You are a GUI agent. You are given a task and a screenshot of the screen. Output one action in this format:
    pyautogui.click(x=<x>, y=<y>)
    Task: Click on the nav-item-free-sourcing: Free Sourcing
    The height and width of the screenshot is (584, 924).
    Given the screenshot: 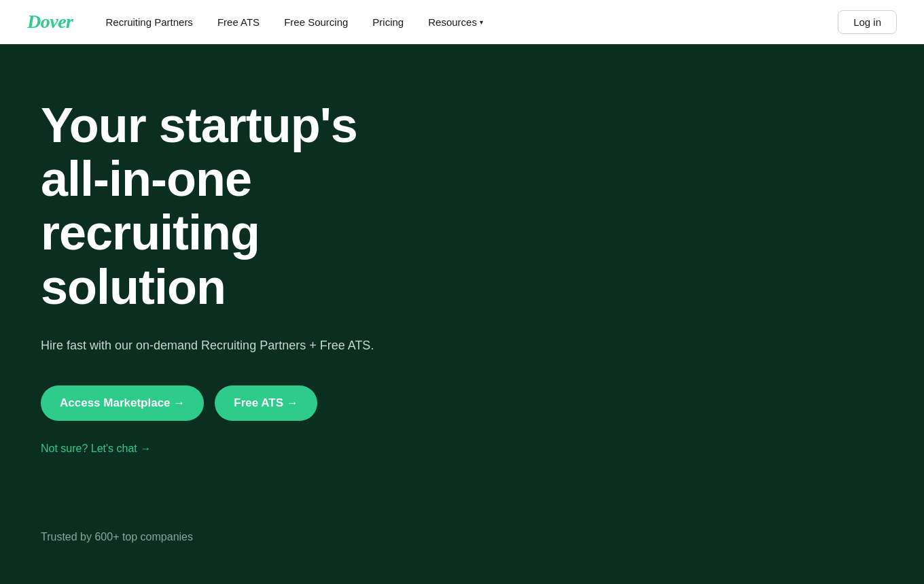 What is the action you would take?
    pyautogui.click(x=316, y=22)
    